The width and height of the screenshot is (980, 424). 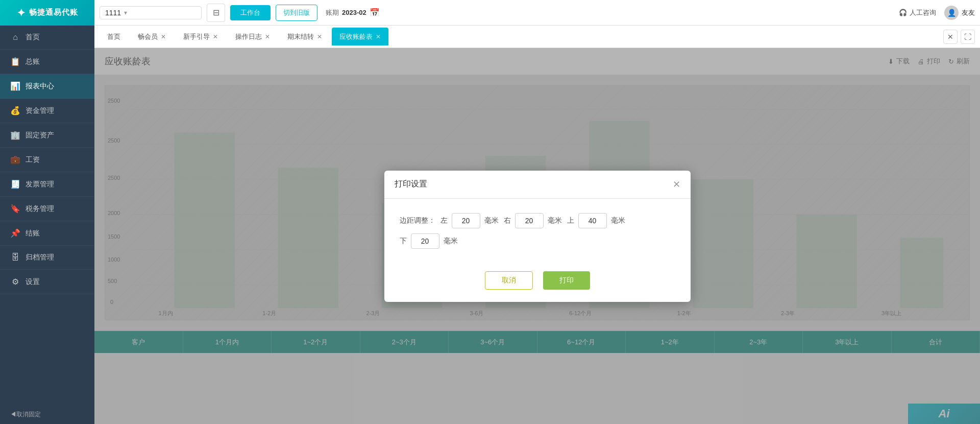 I want to click on workbench-button: 工作台, so click(x=250, y=13).